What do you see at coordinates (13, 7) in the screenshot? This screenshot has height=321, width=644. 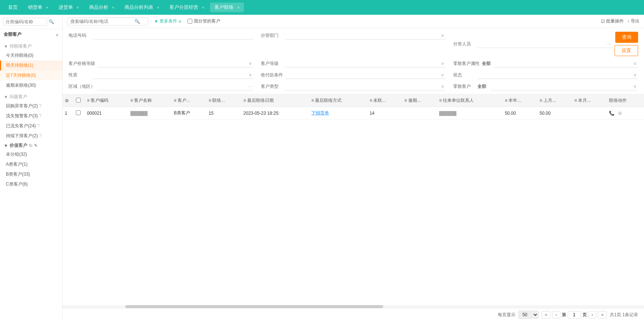 I see `nav-home: 首页` at bounding box center [13, 7].